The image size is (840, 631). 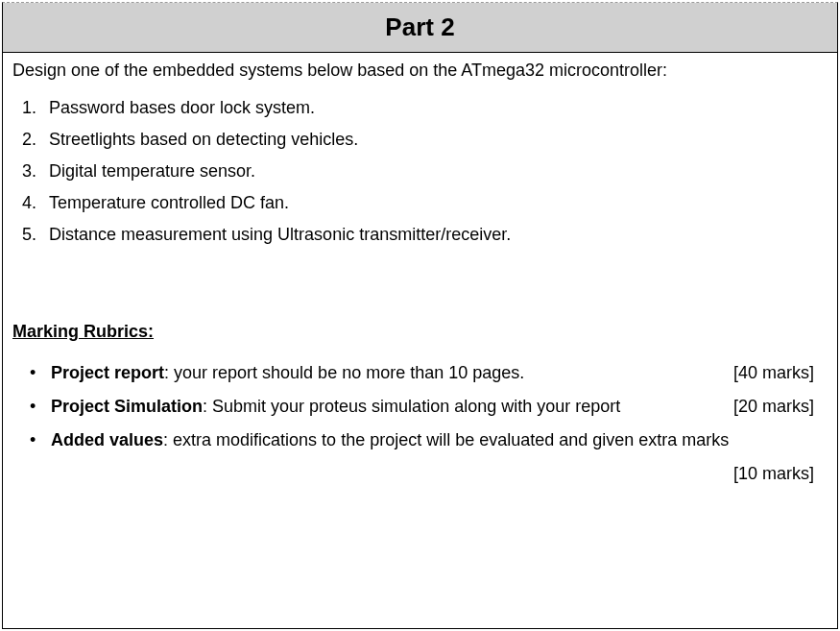 I want to click on option-text: Password bases door lock system., so click(x=182, y=108).